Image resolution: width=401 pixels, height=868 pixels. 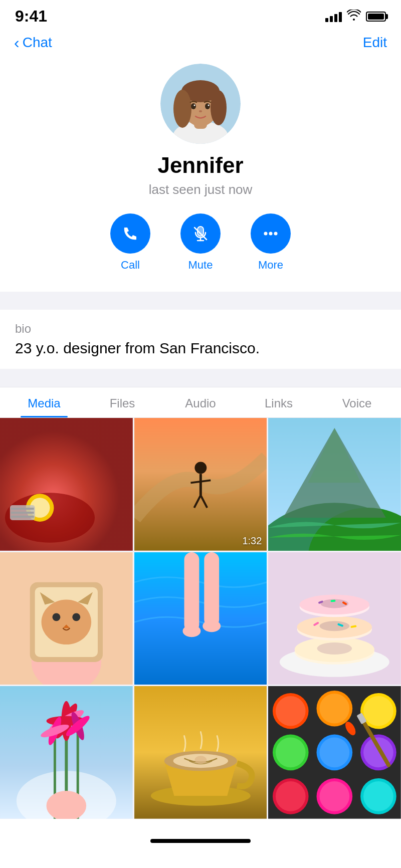 I want to click on profile-name: Jennifer, so click(x=200, y=165).